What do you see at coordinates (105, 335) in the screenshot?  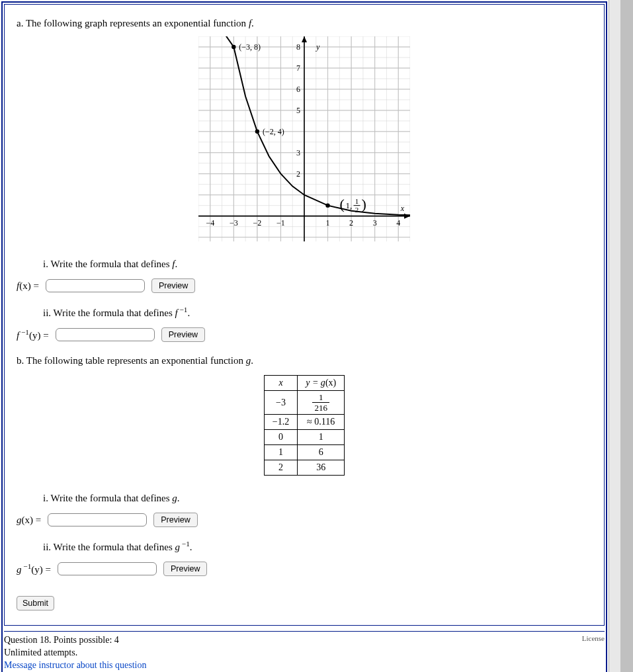 I see `finv-input` at bounding box center [105, 335].